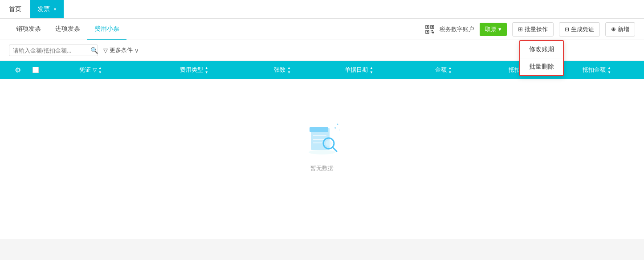  I want to click on tab-group: 销项发票 进项发票 费用小票, so click(68, 29).